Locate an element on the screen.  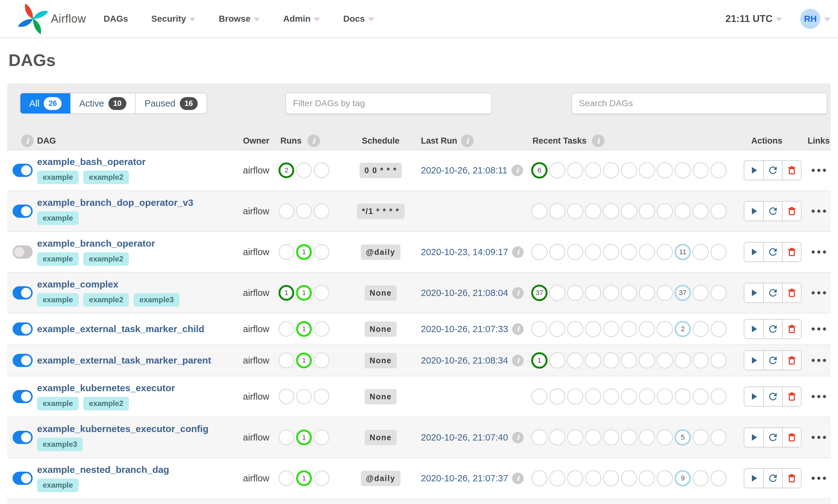
nav-security: Security is located at coordinates (173, 19).